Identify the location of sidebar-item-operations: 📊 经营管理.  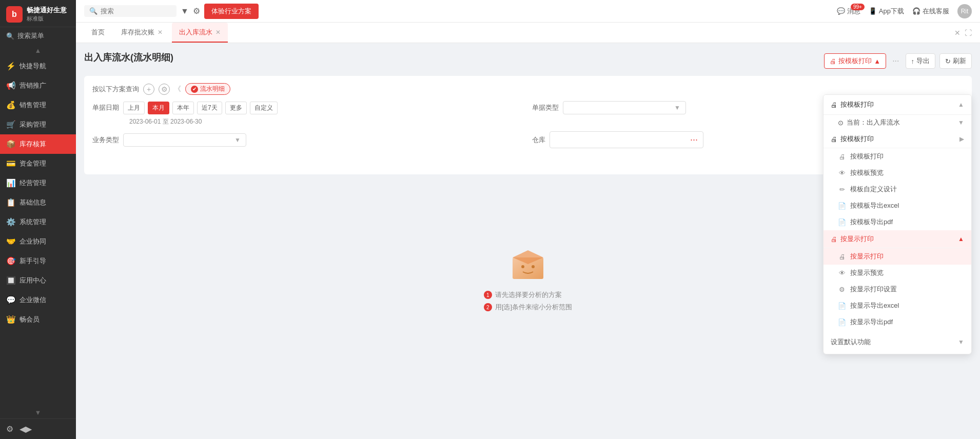
(38, 183).